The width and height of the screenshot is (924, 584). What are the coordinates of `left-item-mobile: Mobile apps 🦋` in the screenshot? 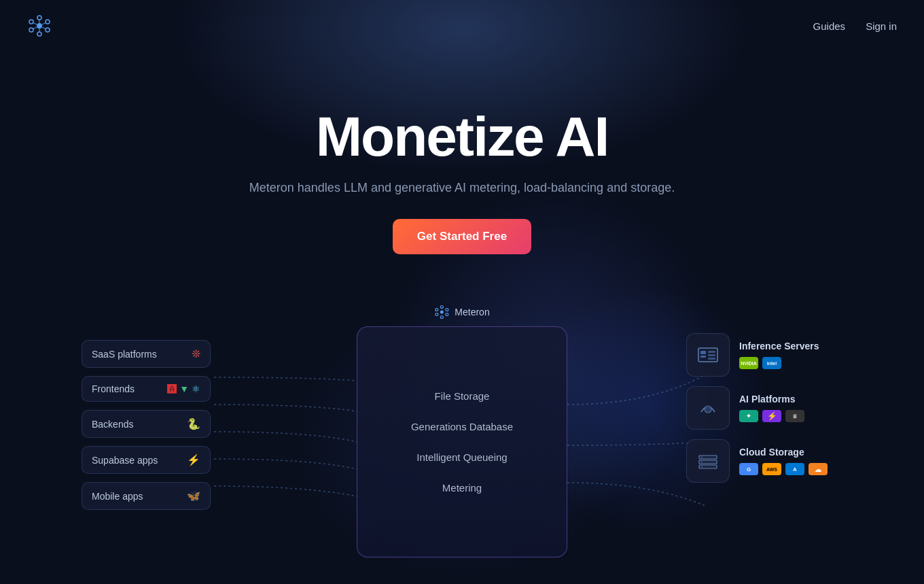 It's located at (146, 496).